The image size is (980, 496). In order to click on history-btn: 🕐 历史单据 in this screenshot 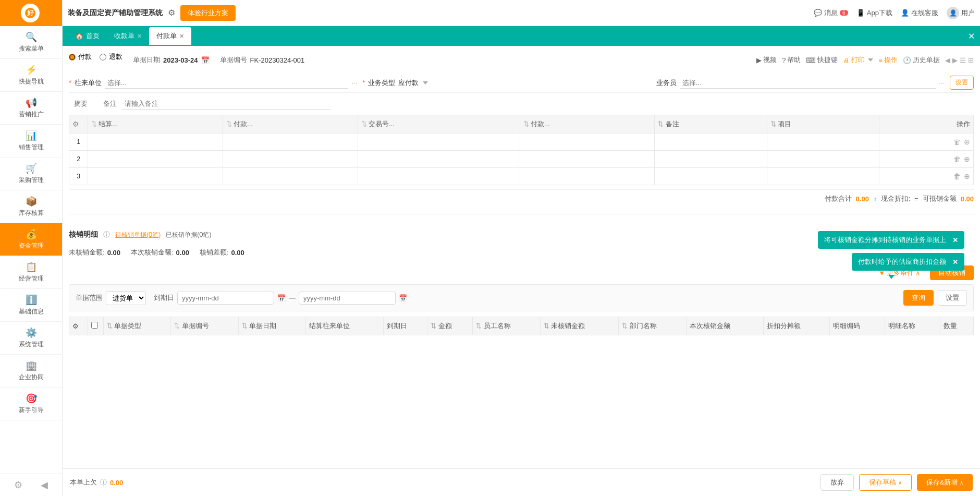, I will do `click(922, 60)`.